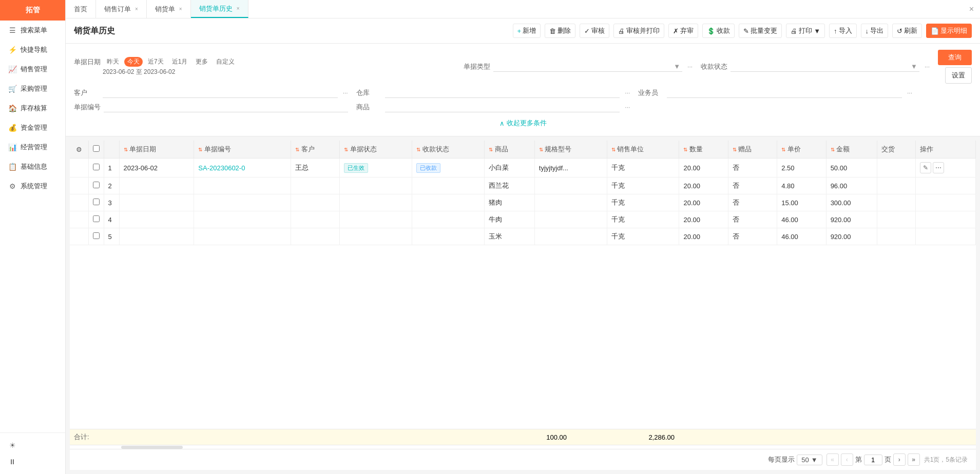 The image size is (980, 474). I want to click on payment-status-select: ▼, so click(825, 67).